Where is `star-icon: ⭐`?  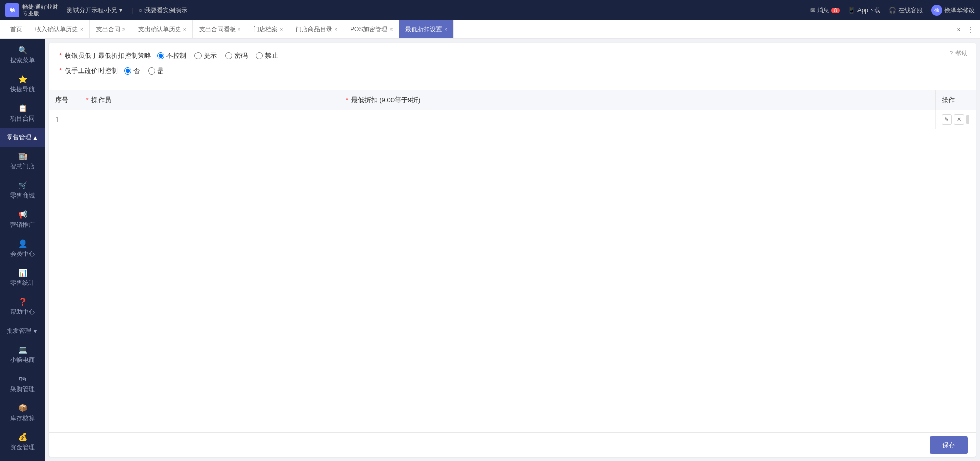
star-icon: ⭐ is located at coordinates (22, 79).